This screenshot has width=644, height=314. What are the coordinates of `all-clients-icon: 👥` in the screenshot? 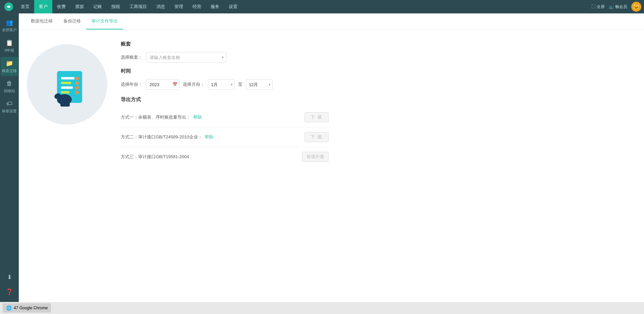 It's located at (9, 22).